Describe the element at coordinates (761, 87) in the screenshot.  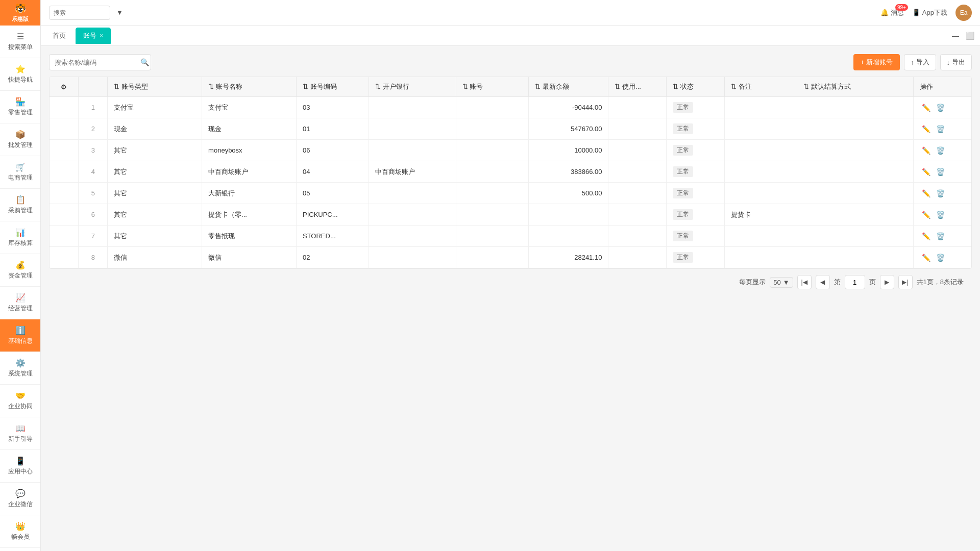
I see `col-remark: ⇅ 备注` at that location.